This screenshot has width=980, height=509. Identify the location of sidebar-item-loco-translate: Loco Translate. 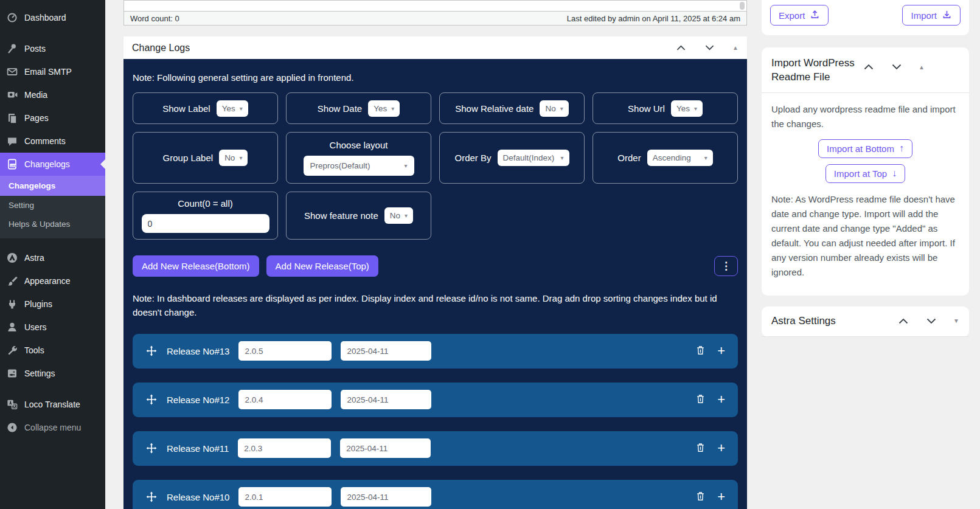
(52, 404).